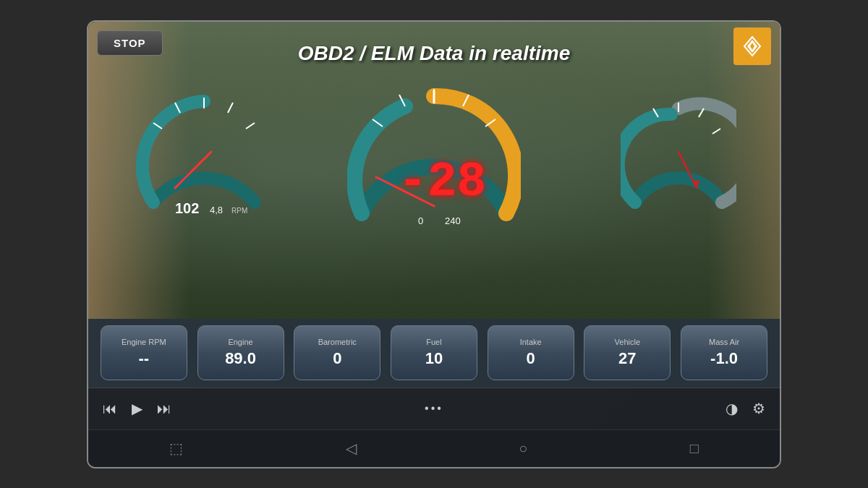 This screenshot has width=868, height=488. I want to click on card-intake: Intake 0, so click(531, 353).